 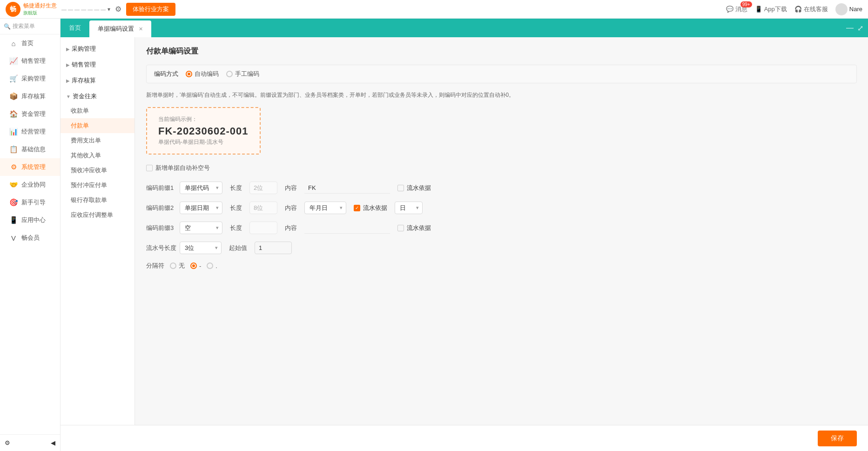 What do you see at coordinates (236, 188) in the screenshot?
I see `prefix1-length-label: 长度` at bounding box center [236, 188].